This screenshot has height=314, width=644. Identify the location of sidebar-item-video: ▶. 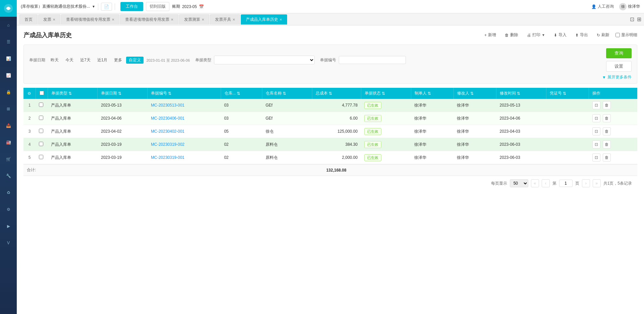
(8, 226).